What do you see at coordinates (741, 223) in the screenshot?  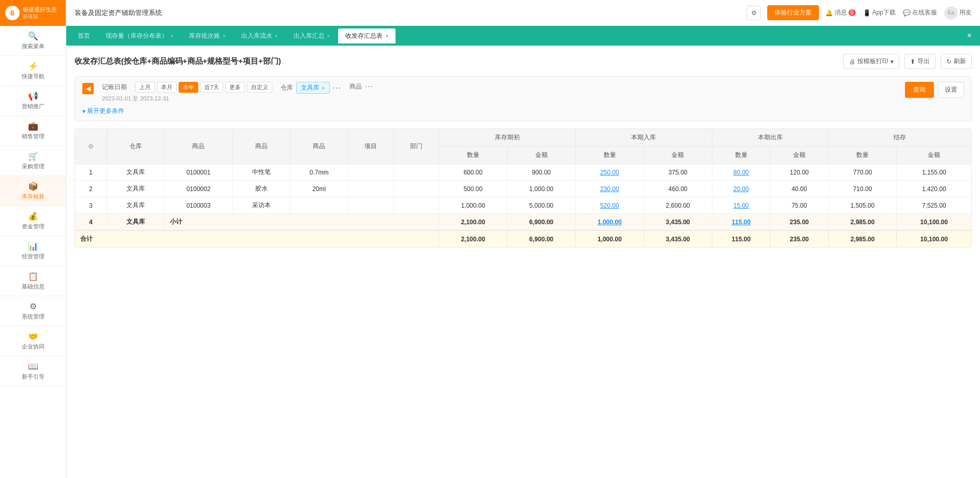 I see `subtotal-out-qty: 115.00` at bounding box center [741, 223].